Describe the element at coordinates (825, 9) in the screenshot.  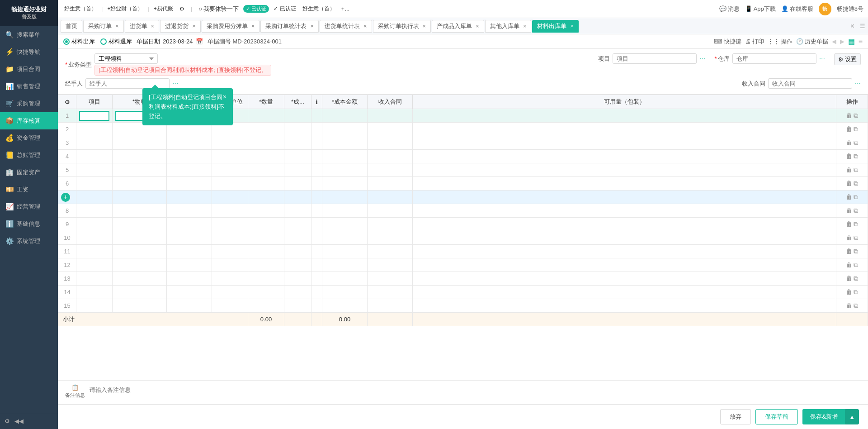
I see `user-avatar: 畅` at that location.